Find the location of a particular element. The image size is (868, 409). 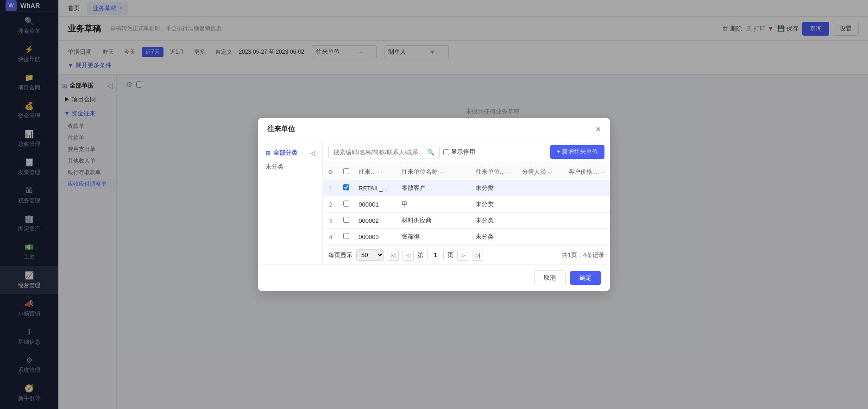

modal-toolbar: 🔍 显示停用 + 新增往来单位 is located at coordinates (466, 152).